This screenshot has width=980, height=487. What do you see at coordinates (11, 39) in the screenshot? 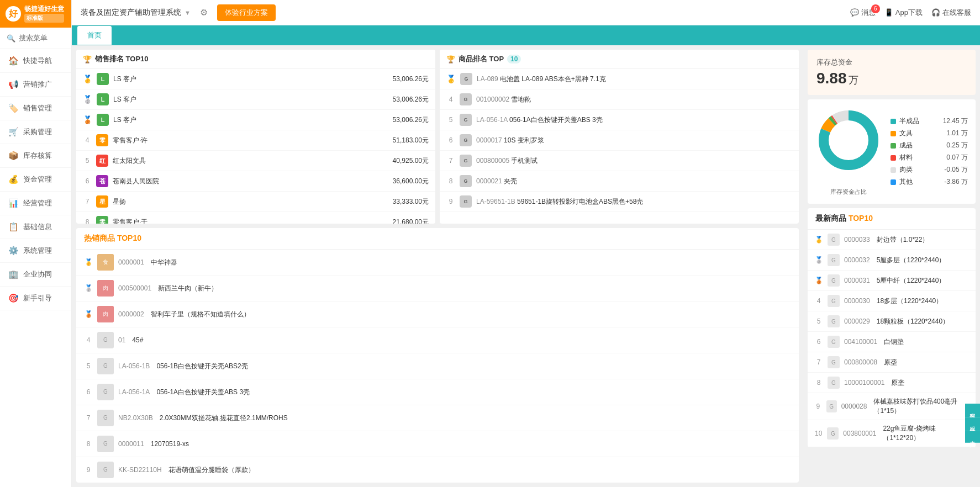
I see `search-icon: 🔍` at bounding box center [11, 39].